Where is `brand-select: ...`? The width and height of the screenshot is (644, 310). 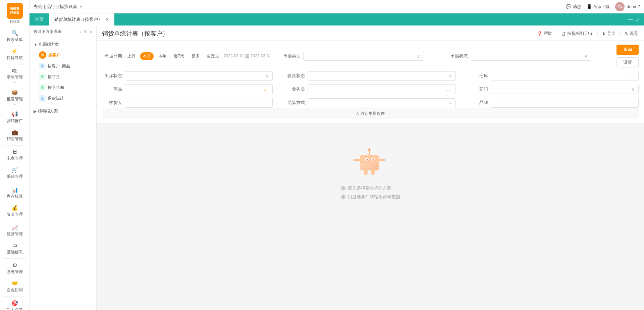 brand-select: ... is located at coordinates (565, 103).